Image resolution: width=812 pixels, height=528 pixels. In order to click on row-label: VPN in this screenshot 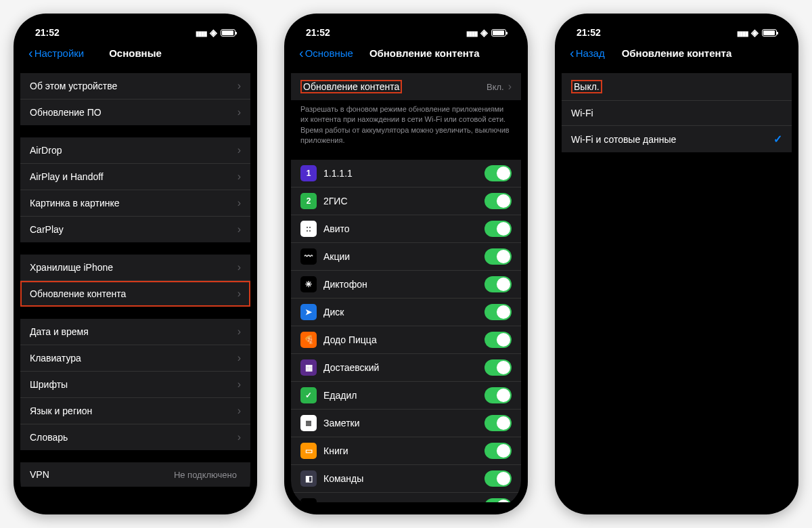, I will do `click(102, 475)`.